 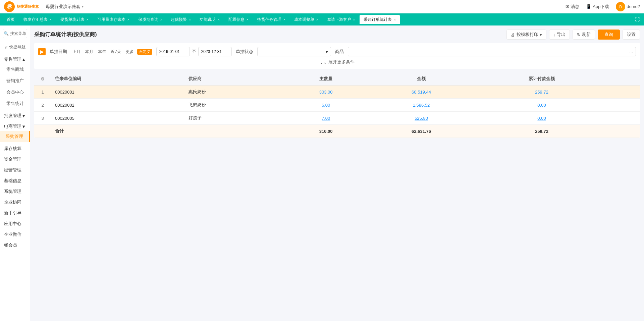 What do you see at coordinates (421, 118) in the screenshot?
I see `row-amount-link: 525.80` at bounding box center [421, 118].